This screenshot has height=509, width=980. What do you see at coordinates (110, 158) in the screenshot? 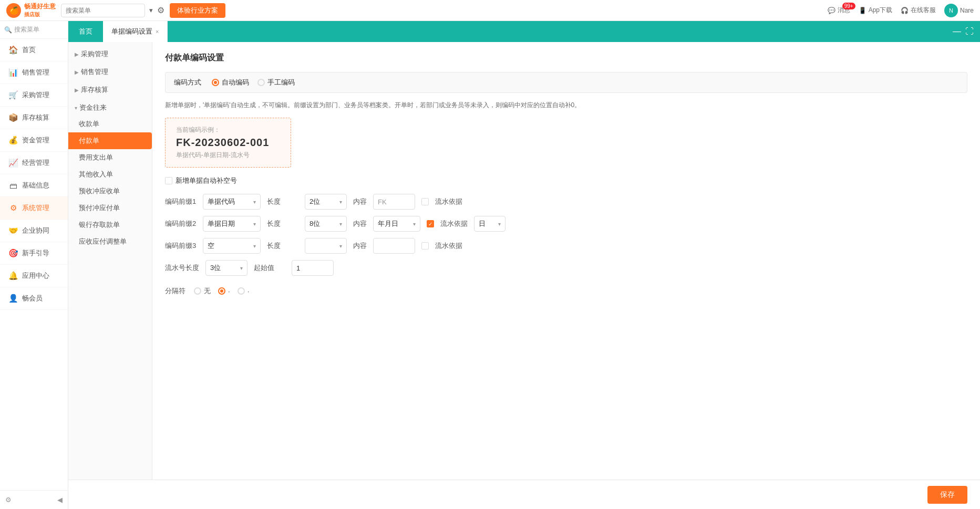
I see `sub-item-expense: 费用支出单` at bounding box center [110, 158].